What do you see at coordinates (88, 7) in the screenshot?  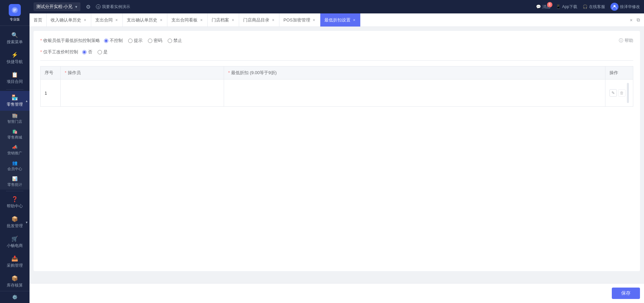 I see `gear-icon: ⚙` at bounding box center [88, 7].